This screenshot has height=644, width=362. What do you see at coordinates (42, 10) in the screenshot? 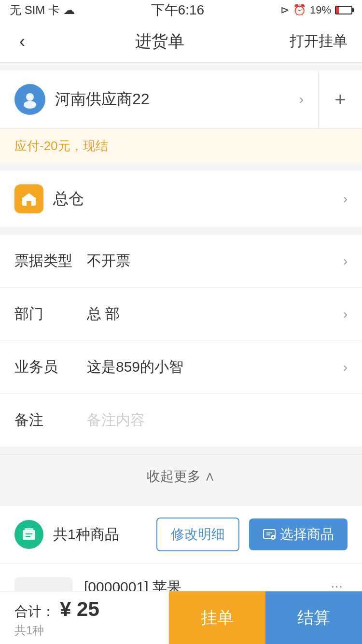
I see `signal-text: 无 SIM 卡 ☁` at bounding box center [42, 10].